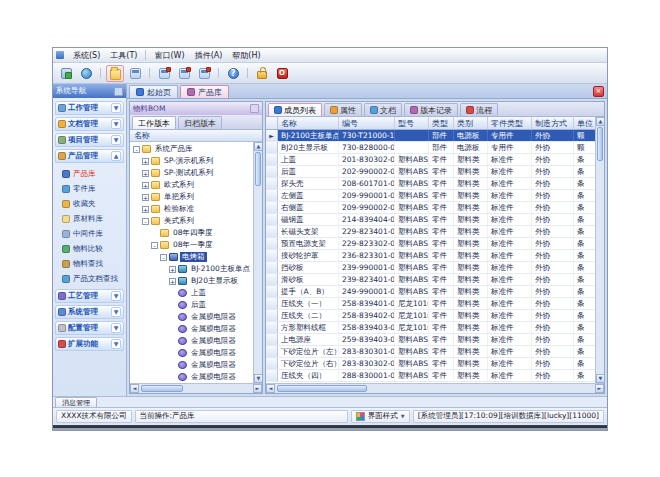 This screenshot has width=660, height=477. I want to click on tree-node-metal-film-resistor-1: 金属膜电阻器, so click(192, 317).